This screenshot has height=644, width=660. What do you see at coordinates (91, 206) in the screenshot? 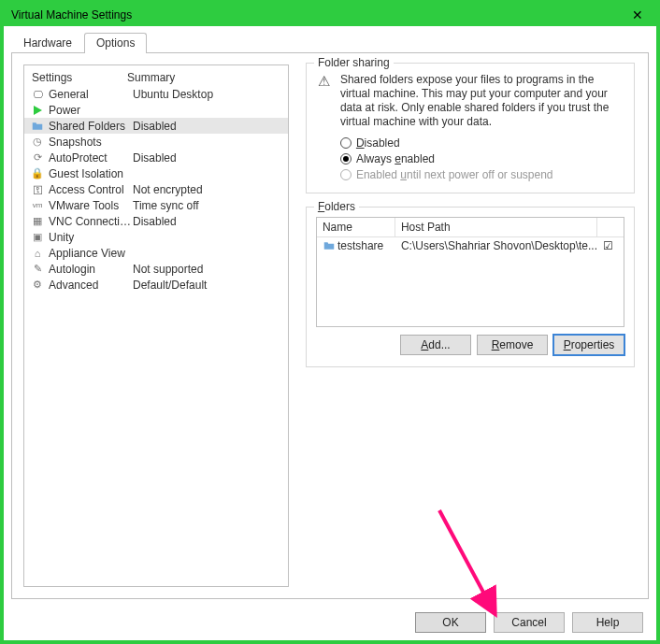
I see `settings-label: VMware Tools` at bounding box center [91, 206].